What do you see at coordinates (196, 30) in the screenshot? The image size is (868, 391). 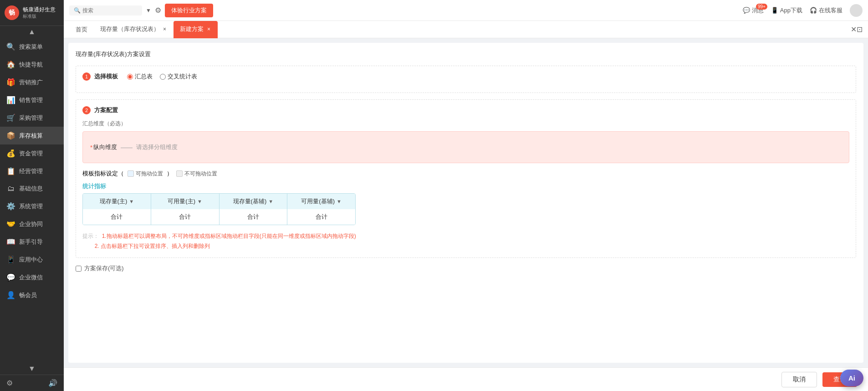 I see `tab-new-scheme: 新建方案 ×` at bounding box center [196, 30].